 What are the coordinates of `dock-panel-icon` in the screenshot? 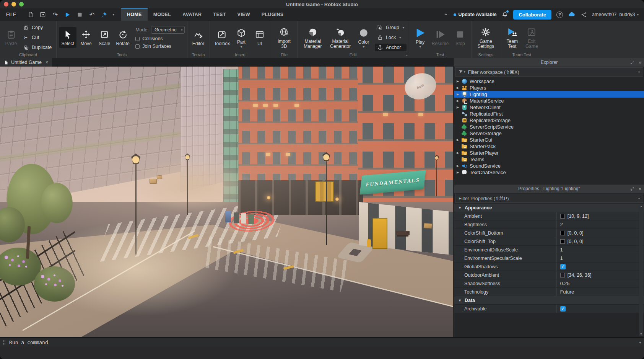 It's located at (633, 63).